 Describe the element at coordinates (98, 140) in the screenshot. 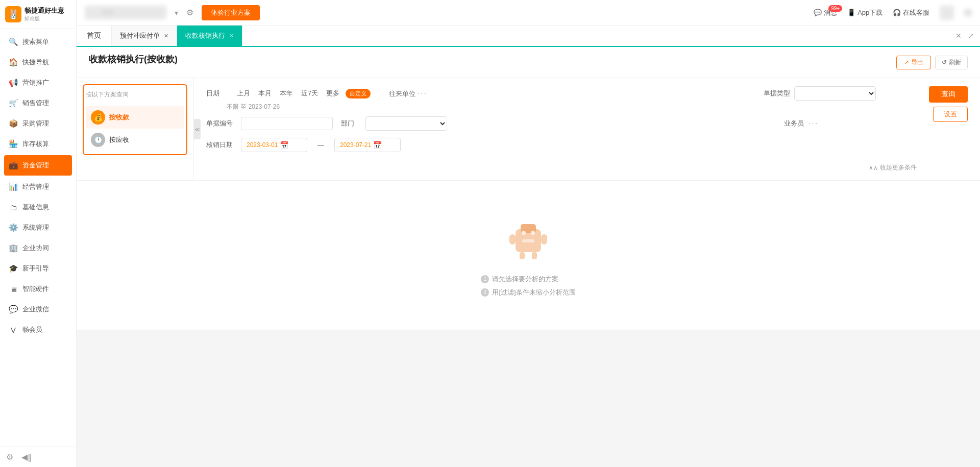

I see `receivable-option-icon: 🕐` at that location.